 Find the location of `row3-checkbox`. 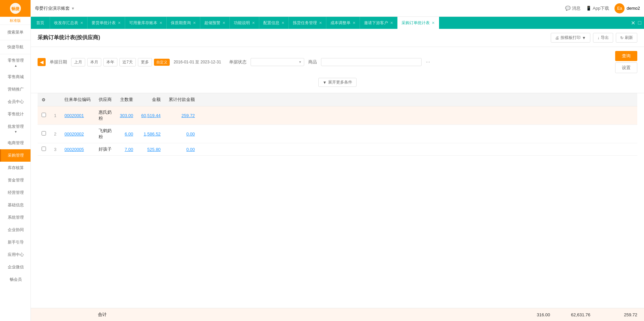

row3-checkbox is located at coordinates (44, 150).